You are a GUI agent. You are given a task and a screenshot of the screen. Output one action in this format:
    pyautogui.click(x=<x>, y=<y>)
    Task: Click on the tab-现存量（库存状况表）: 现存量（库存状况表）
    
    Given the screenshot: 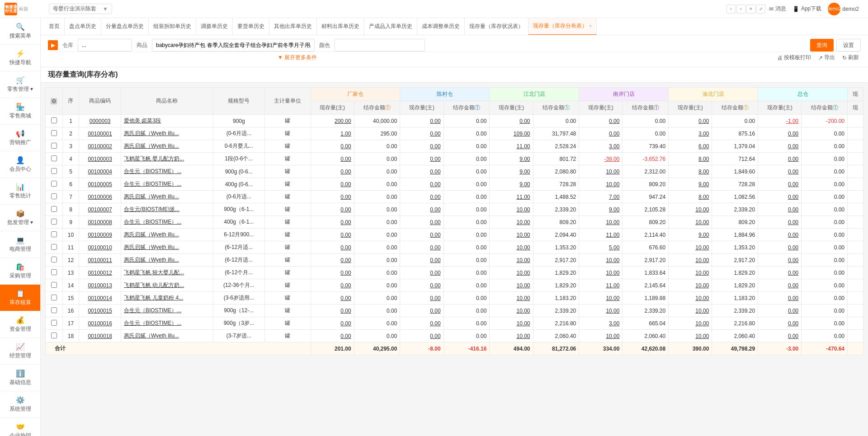 What is the action you would take?
    pyautogui.click(x=496, y=27)
    